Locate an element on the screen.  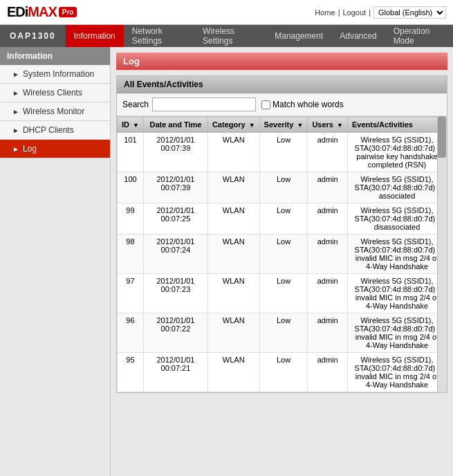
content-title: Log is located at coordinates (282, 61).